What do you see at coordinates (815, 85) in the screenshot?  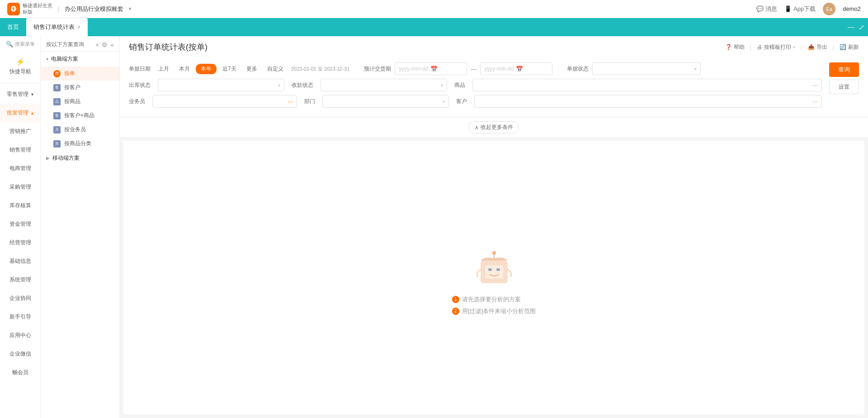 I see `goods-dots: ···` at bounding box center [815, 85].